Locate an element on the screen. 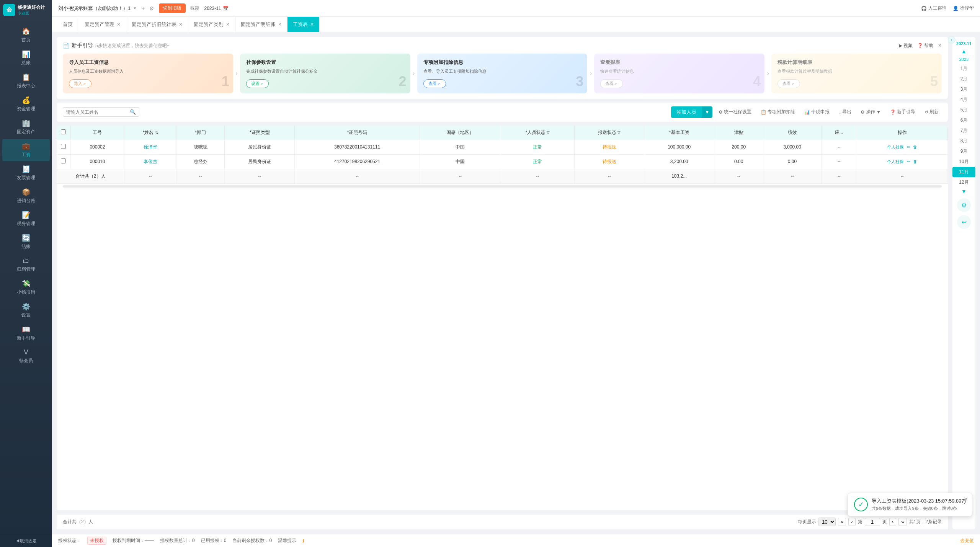 This screenshot has width=980, height=547. row-op-edit-0: ✏ is located at coordinates (909, 147).